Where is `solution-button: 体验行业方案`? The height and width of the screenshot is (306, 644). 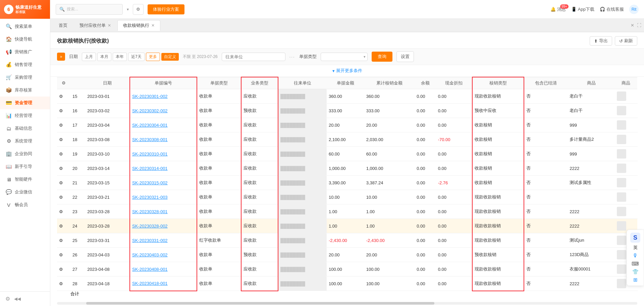
solution-button: 体验行业方案 is located at coordinates (166, 9).